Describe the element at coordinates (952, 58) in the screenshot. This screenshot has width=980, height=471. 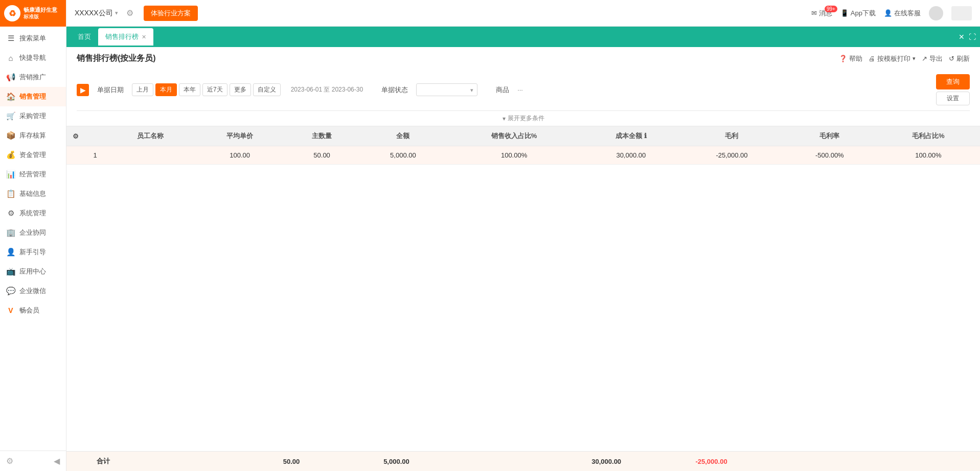
I see `refresh-icon: ↺` at that location.